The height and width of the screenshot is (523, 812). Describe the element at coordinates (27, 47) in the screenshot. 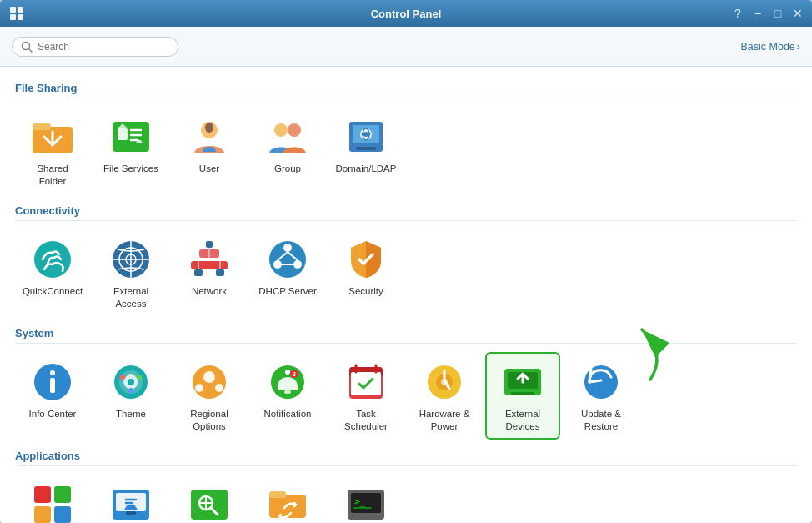

I see `search-icon` at that location.